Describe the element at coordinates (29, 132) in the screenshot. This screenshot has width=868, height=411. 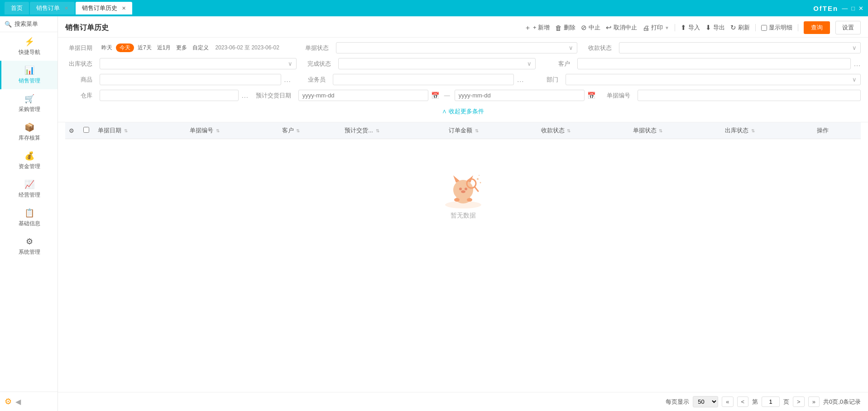
I see `sidebar-item-inventory: 📦 库存核算` at that location.